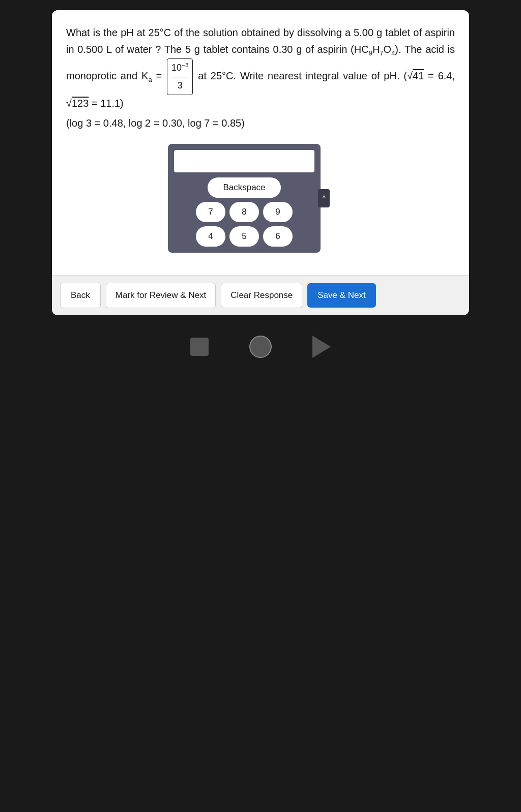  I want to click on calc-backspace-row: Backspace, so click(244, 188).